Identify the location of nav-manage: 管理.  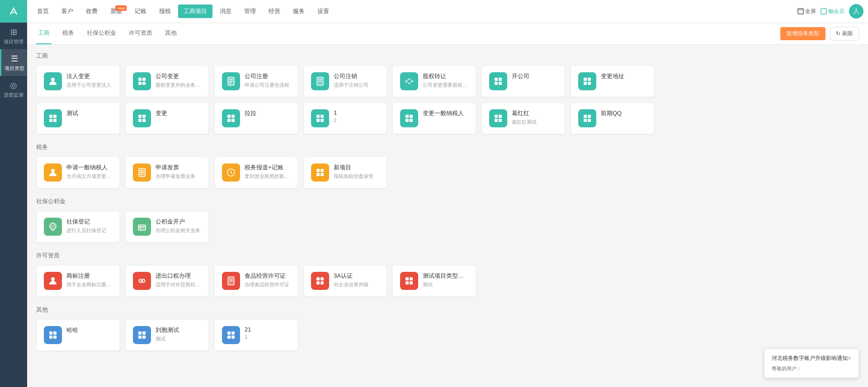
(250, 11).